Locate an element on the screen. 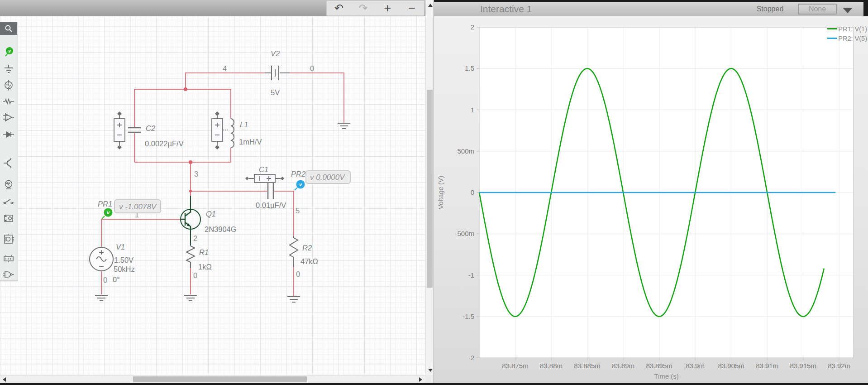  scrollbar-corner is located at coordinates (429, 379).